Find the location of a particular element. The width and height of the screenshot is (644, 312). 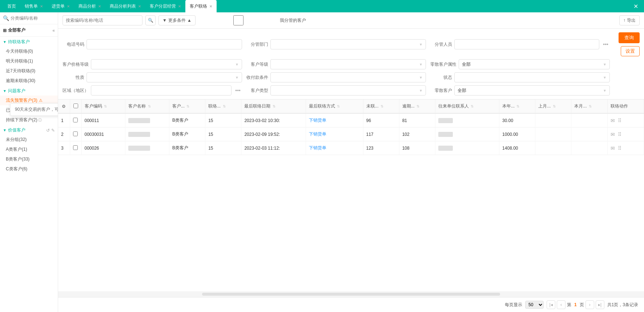

close-tab-analysis-list: ✕ is located at coordinates (140, 7).